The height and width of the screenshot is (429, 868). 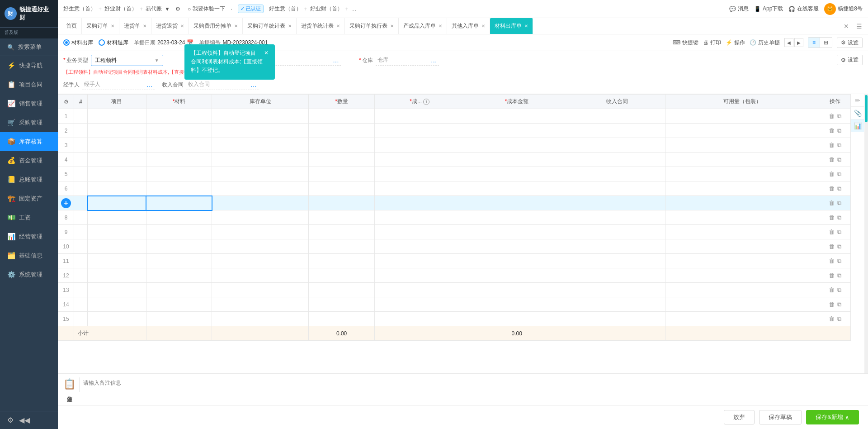 What do you see at coordinates (136, 26) in the screenshot?
I see `tab-incoming: 进货单 ✕` at bounding box center [136, 26].